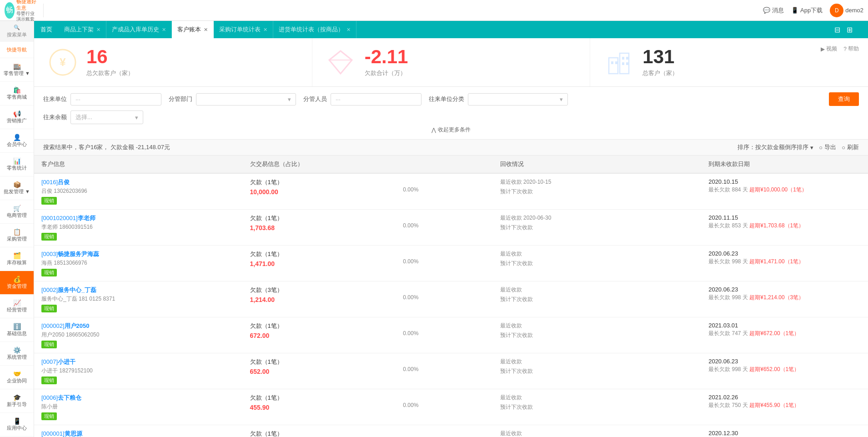  Describe the element at coordinates (851, 49) in the screenshot. I see `help-btn: ? 帮助` at that location.